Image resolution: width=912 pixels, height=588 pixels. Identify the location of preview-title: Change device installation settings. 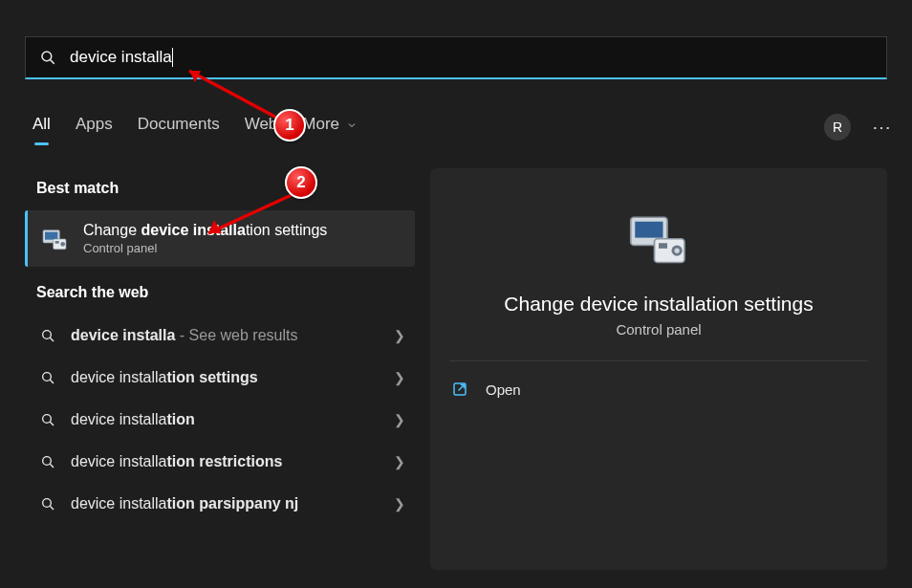
(659, 304).